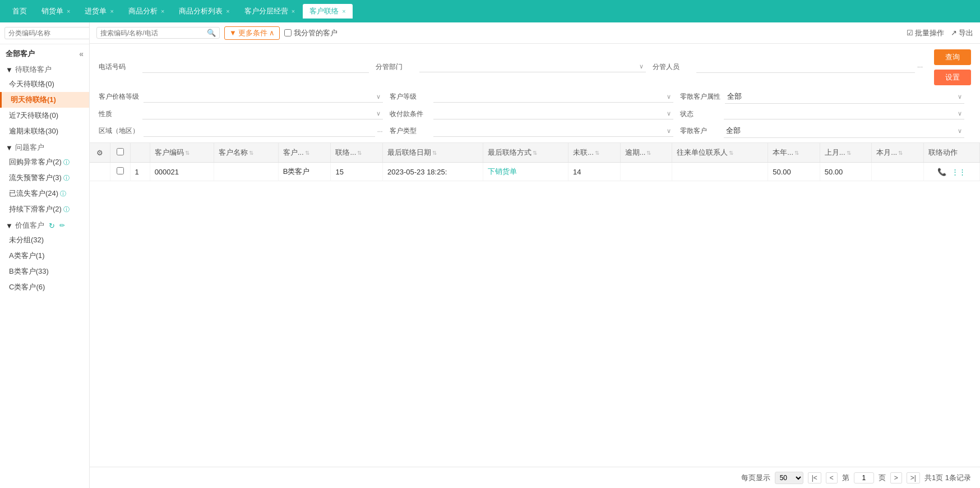  What do you see at coordinates (45, 256) in the screenshot?
I see `sidebar-item-a-class: A类客户(1)` at bounding box center [45, 256].